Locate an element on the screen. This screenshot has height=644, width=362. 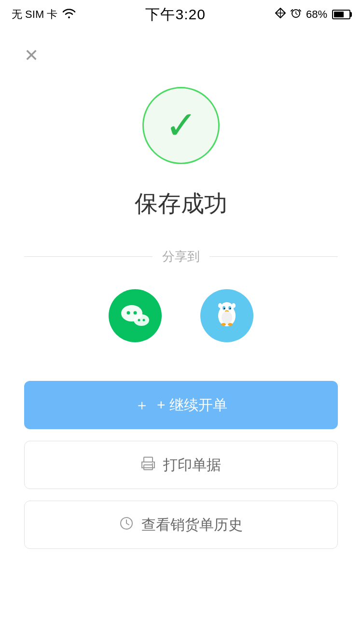
history-button: 查看销货单历史 is located at coordinates (181, 525).